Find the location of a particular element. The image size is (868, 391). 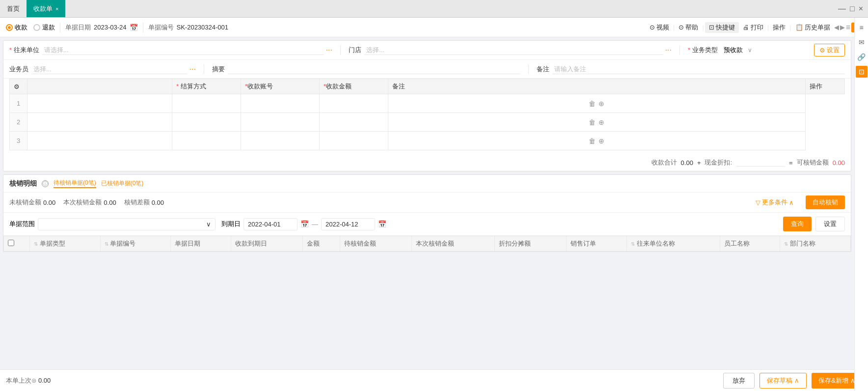

tab-bar: 首页 收款单 × — □ × is located at coordinates (434, 9).